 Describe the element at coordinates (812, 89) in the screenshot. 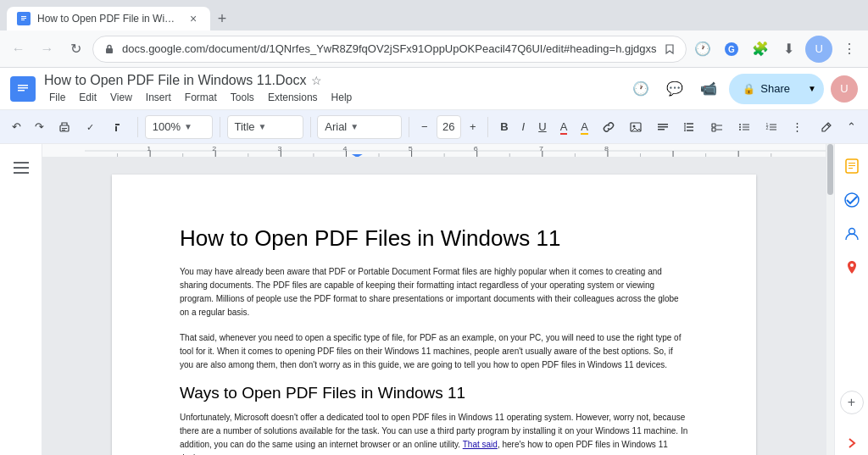

I see `share-dropdown-arrow: ▼` at that location.